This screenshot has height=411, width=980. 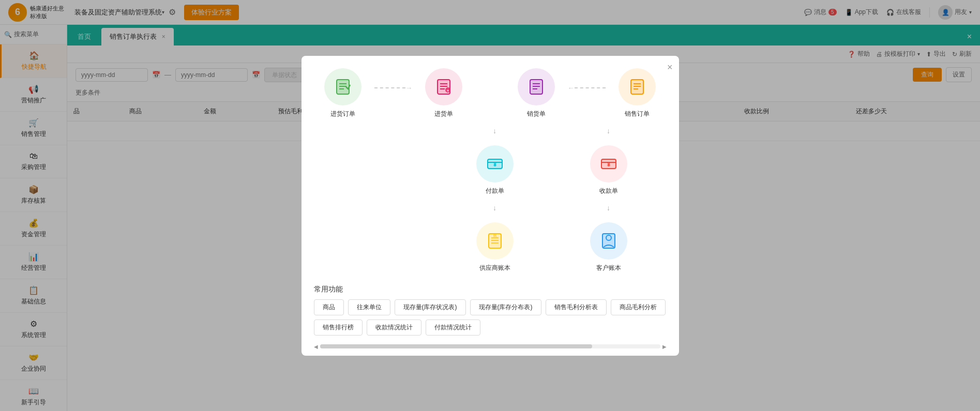 I want to click on sales-bill-label: 销货单, so click(x=536, y=114).